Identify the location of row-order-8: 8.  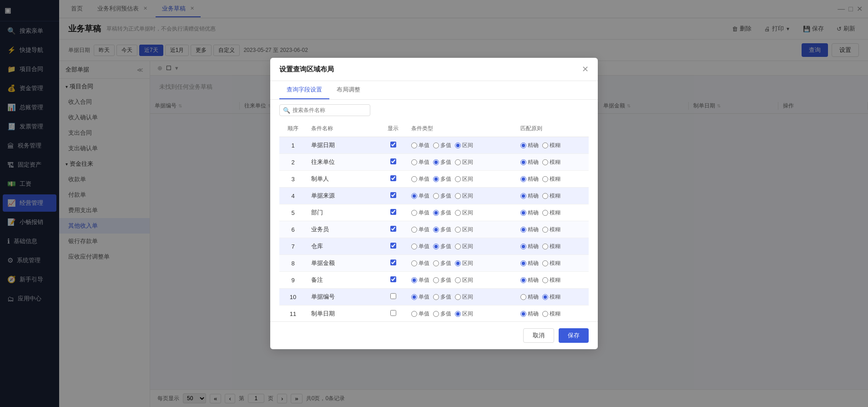
(293, 263).